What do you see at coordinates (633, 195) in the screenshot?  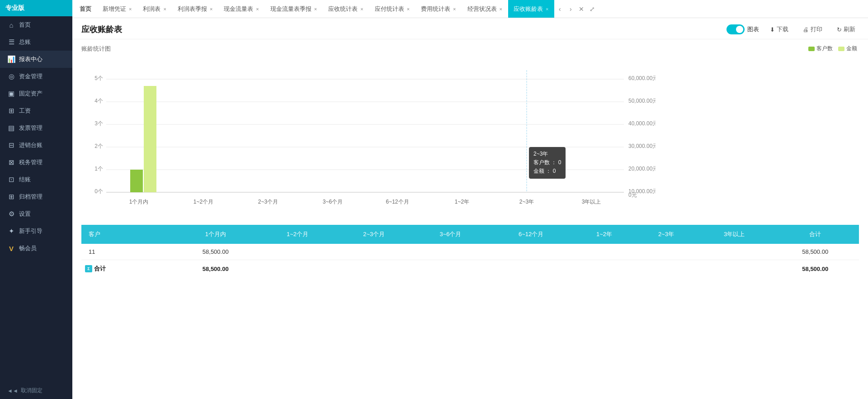 I see `svg-text: 0元` at bounding box center [633, 195].